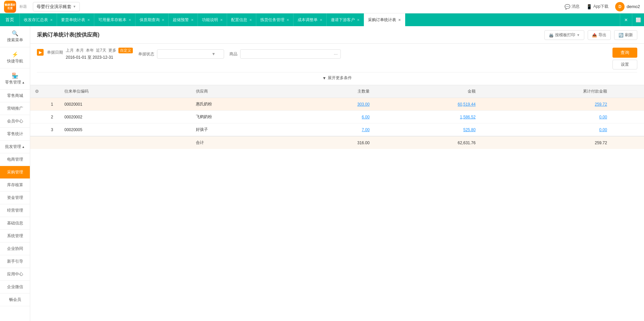 This screenshot has width=644, height=321. What do you see at coordinates (241, 20) in the screenshot?
I see `tab-peizhi: 配置信息 ✕` at bounding box center [241, 20].